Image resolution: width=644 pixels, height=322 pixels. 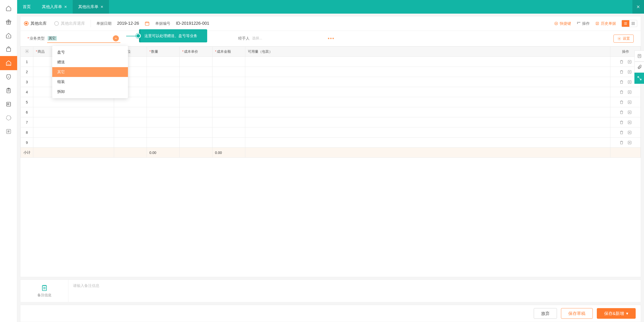 What do you see at coordinates (9, 131) in the screenshot?
I see `nav-new-icon: 新` at bounding box center [9, 131].